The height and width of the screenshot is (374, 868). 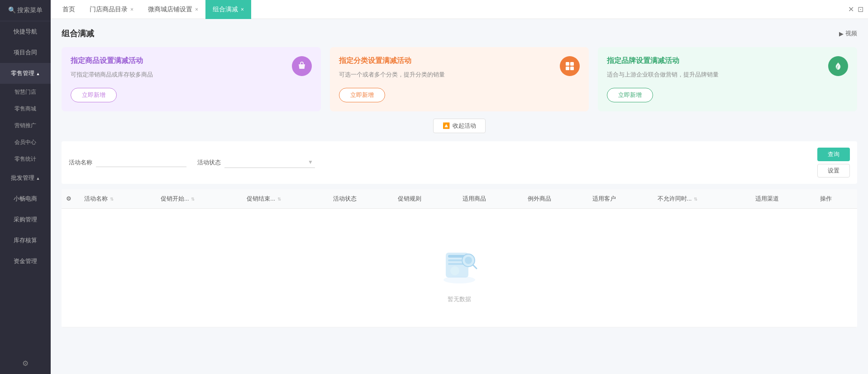 I want to click on sidebar-item-smart-store: 智慧门店, so click(x=25, y=92).